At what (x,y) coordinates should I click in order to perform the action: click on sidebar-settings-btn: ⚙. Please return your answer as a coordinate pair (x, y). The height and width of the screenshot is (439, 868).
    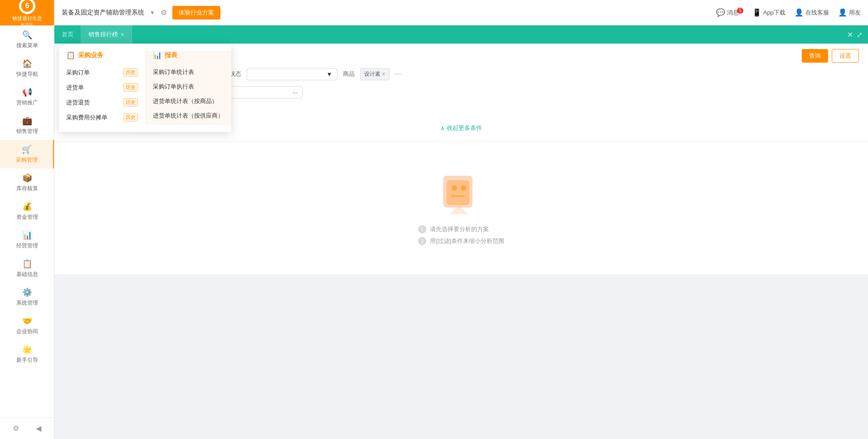
    Looking at the image, I should click on (16, 429).